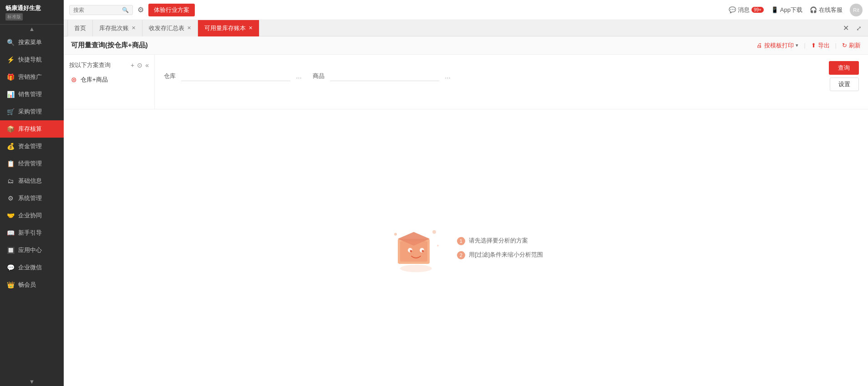 The height and width of the screenshot is (386, 868). What do you see at coordinates (10, 94) in the screenshot?
I see `sales-icon: 📊` at bounding box center [10, 94].